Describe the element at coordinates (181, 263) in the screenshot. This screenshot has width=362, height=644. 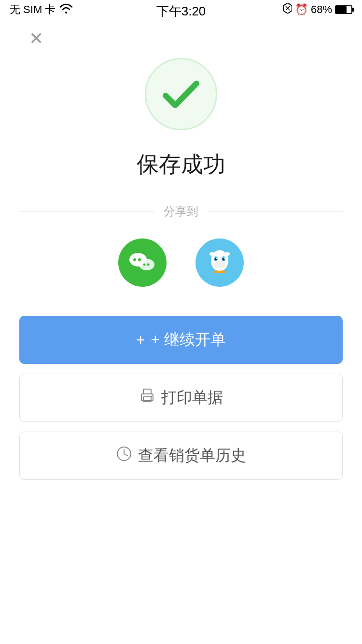
I see `share-icons` at that location.